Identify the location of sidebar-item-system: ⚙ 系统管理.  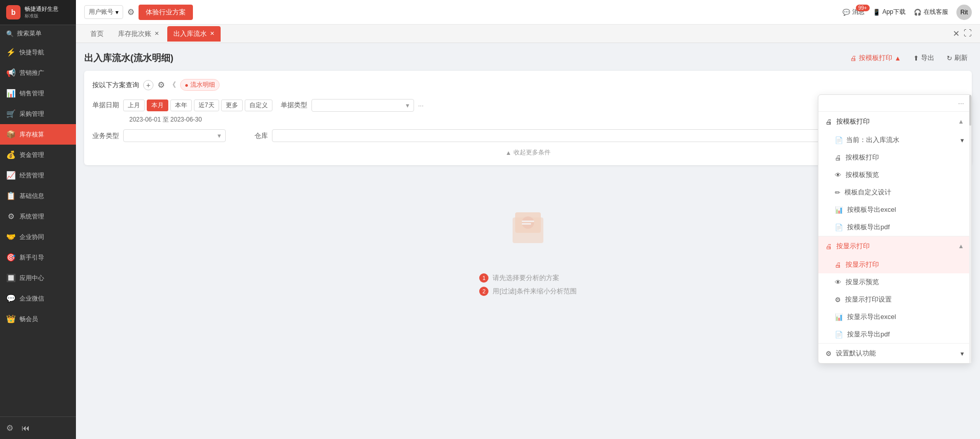
(38, 216).